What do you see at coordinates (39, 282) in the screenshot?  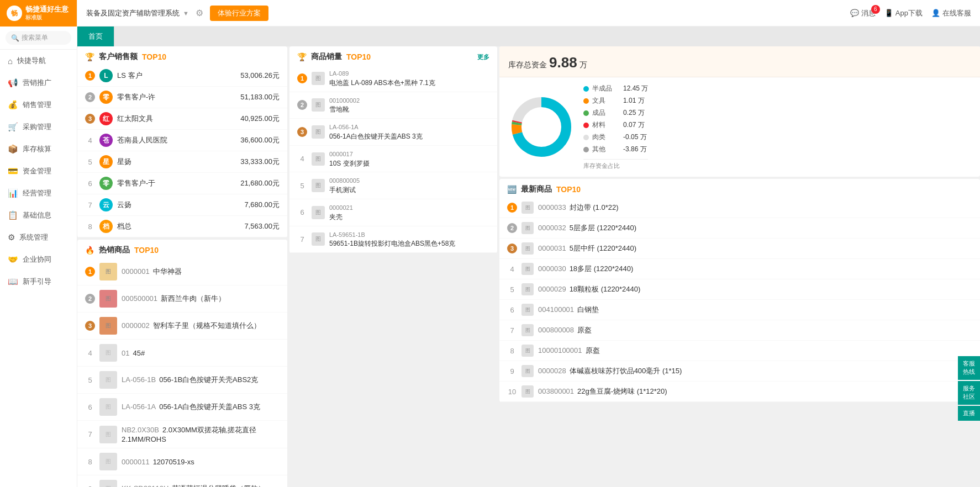 I see `sidebar-item-guide: 📖 新手引导` at bounding box center [39, 282].